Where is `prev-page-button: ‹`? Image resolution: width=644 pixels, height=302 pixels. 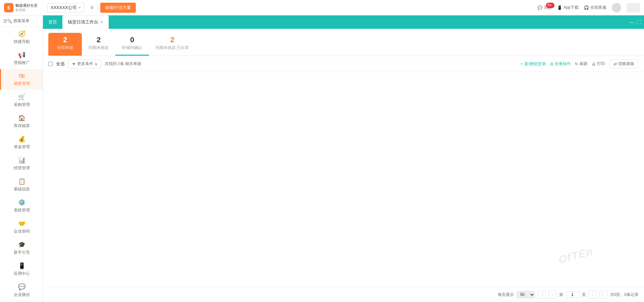 prev-page-button: ‹ is located at coordinates (552, 295).